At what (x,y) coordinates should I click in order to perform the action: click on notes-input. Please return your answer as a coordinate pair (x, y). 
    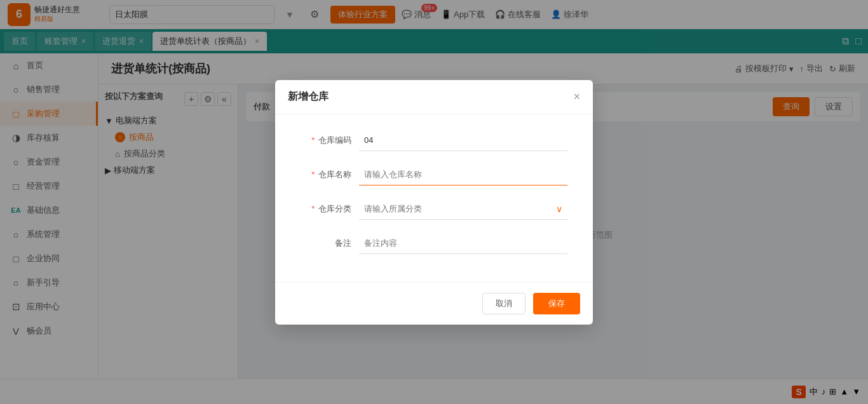
    Looking at the image, I should click on (463, 243).